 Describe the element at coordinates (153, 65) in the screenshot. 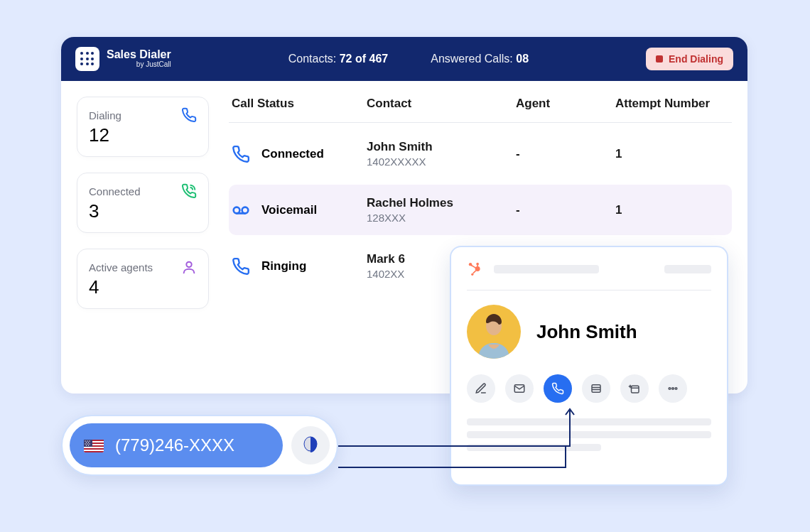

I see `brand-byline: by JustCall` at that location.